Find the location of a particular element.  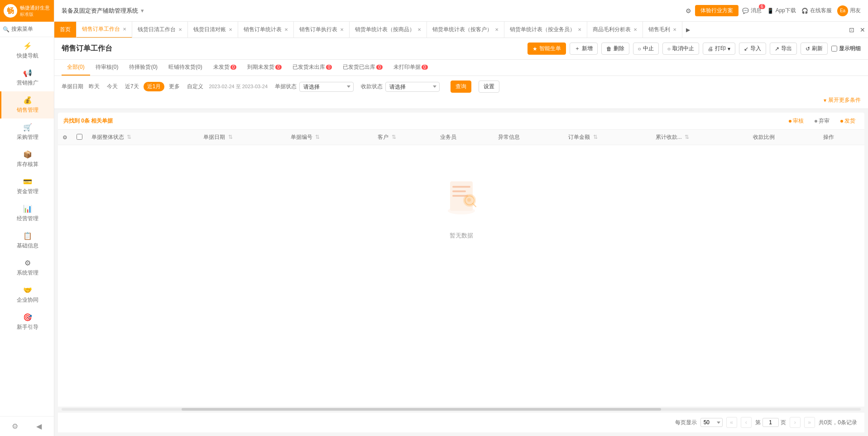

show-detail-checkbox is located at coordinates (834, 49).